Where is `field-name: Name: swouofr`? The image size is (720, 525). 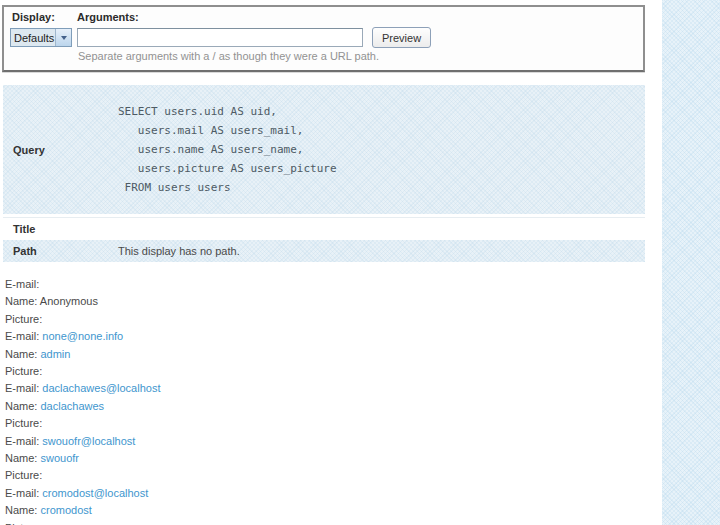 field-name: Name: swouofr is located at coordinates (325, 458).